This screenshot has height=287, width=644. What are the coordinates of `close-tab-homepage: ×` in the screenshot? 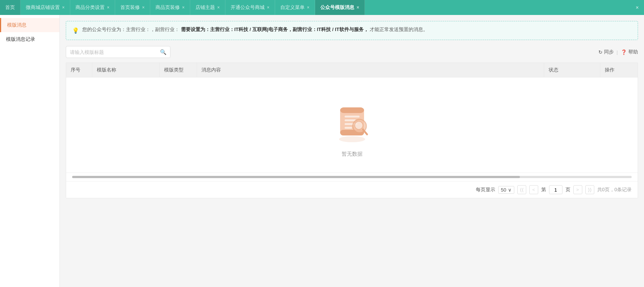 It's located at (144, 7).